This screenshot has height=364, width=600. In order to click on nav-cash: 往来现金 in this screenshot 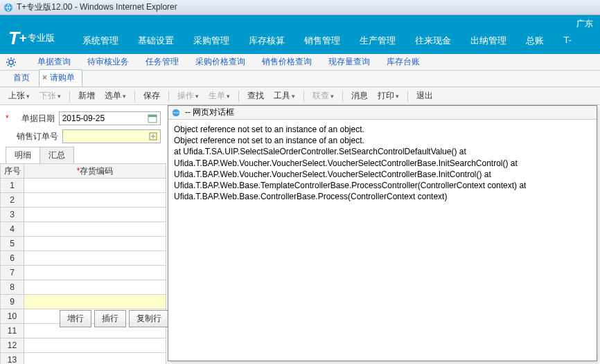, I will do `click(433, 41)`.